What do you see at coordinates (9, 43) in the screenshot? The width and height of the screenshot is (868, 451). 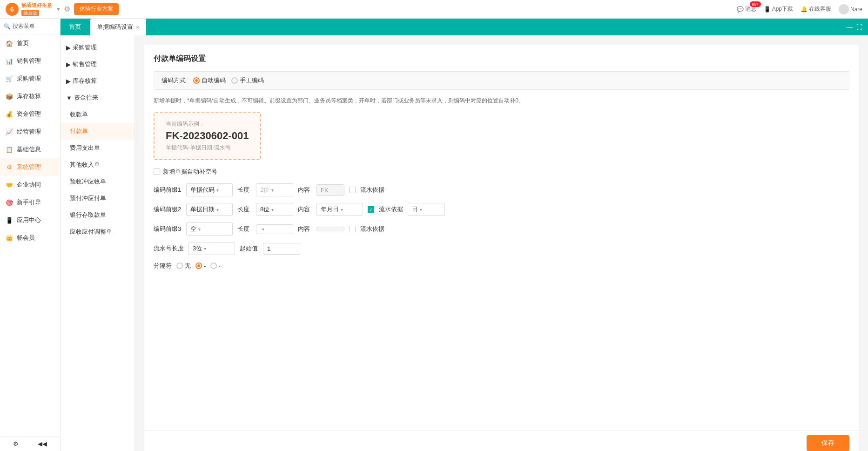 I see `home-icon: 🏠` at bounding box center [9, 43].